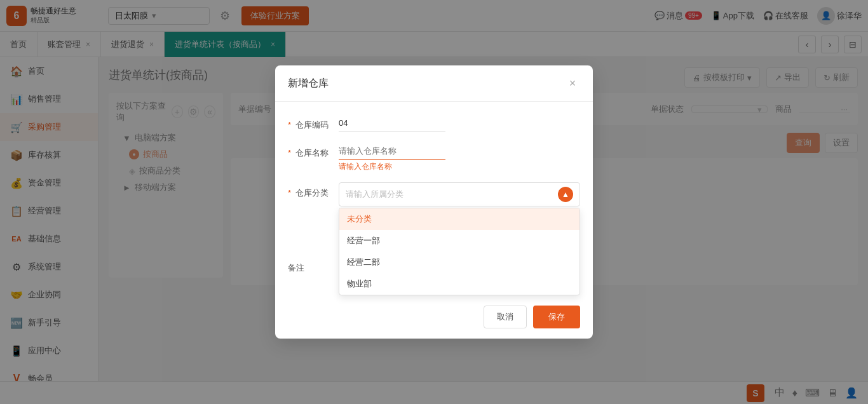 The width and height of the screenshot is (868, 404). I want to click on dropdown-arrow-up-icon: ▲, so click(566, 194).